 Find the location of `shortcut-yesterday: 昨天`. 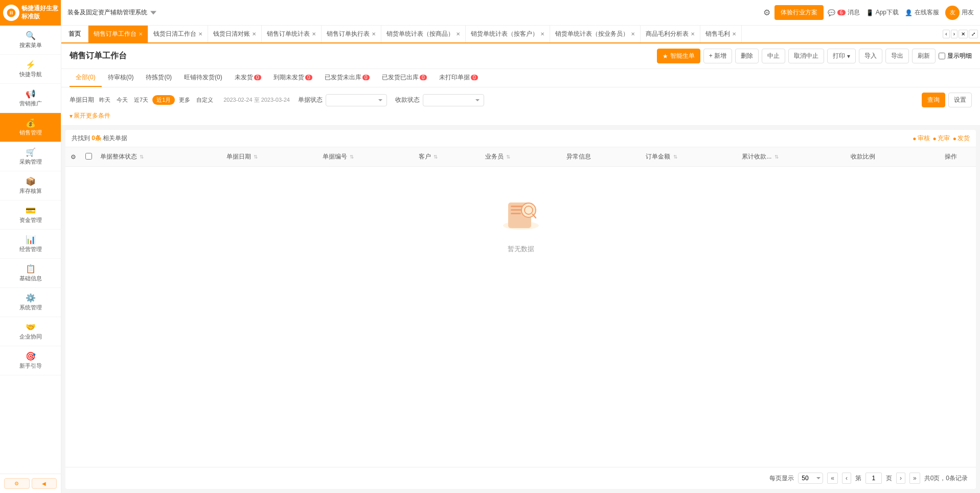

shortcut-yesterday: 昨天 is located at coordinates (105, 100).